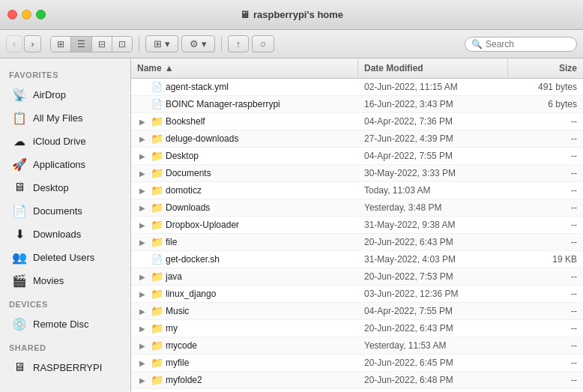  What do you see at coordinates (357, 328) in the screenshot?
I see `table-row: ▶📁my20-Jun-2022, 6:43 PM--` at bounding box center [357, 328].